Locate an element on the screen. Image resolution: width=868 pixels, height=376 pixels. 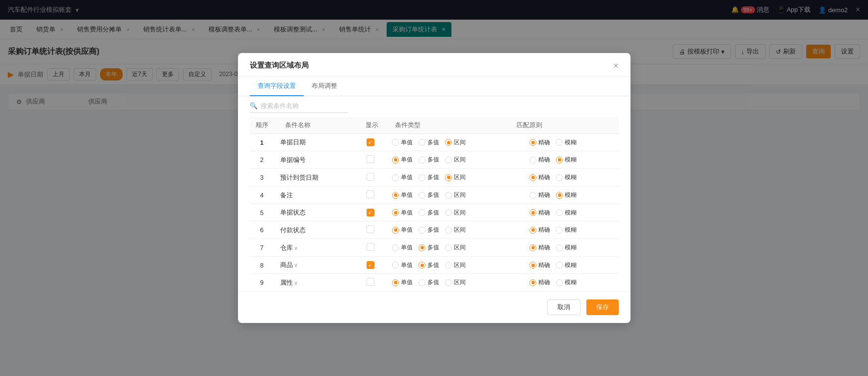
th-type: 条件类型 is located at coordinates (449, 118).